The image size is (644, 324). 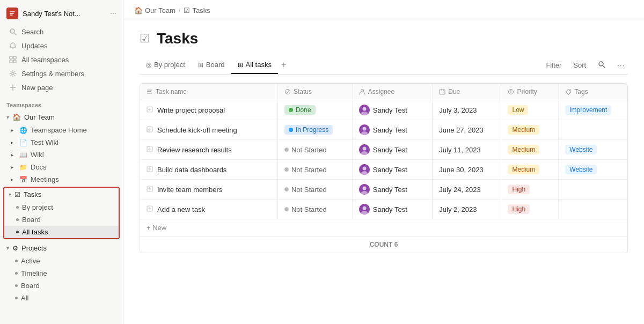 I want to click on meetings-icon: 📅, so click(x=24, y=180).